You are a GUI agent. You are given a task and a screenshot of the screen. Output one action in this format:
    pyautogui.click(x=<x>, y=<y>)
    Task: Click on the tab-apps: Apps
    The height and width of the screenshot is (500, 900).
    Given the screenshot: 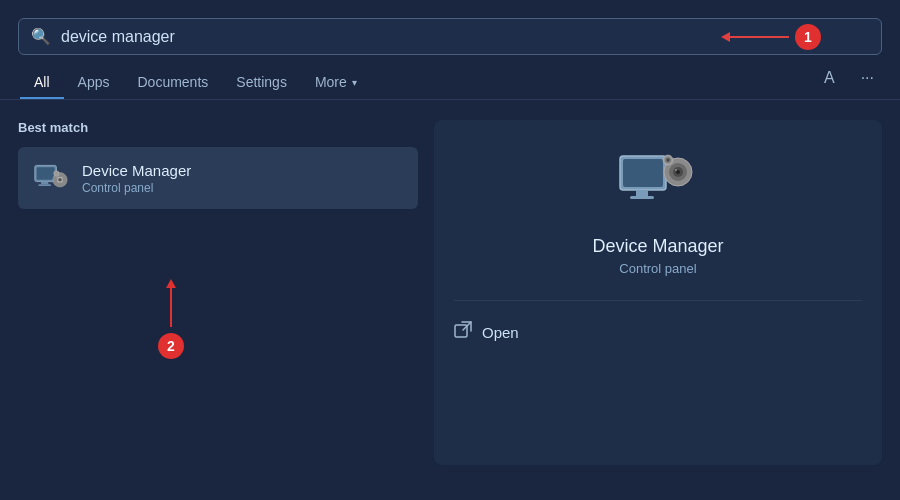 What is the action you would take?
    pyautogui.click(x=94, y=82)
    